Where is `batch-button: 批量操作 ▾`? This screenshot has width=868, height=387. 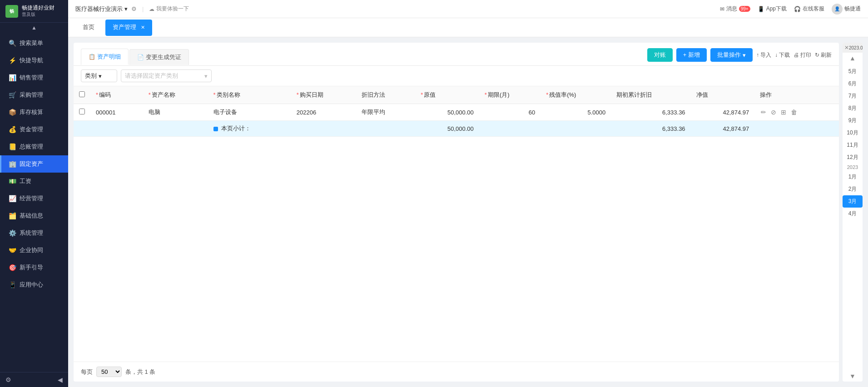 batch-button: 批量操作 ▾ is located at coordinates (731, 55).